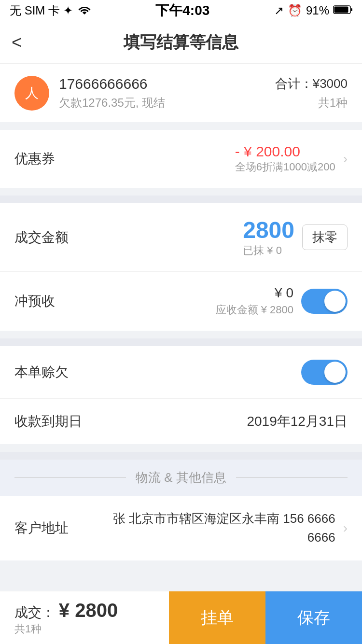 This screenshot has width=362, height=644. I want to click on credit-label: 本单赊欠, so click(42, 372).